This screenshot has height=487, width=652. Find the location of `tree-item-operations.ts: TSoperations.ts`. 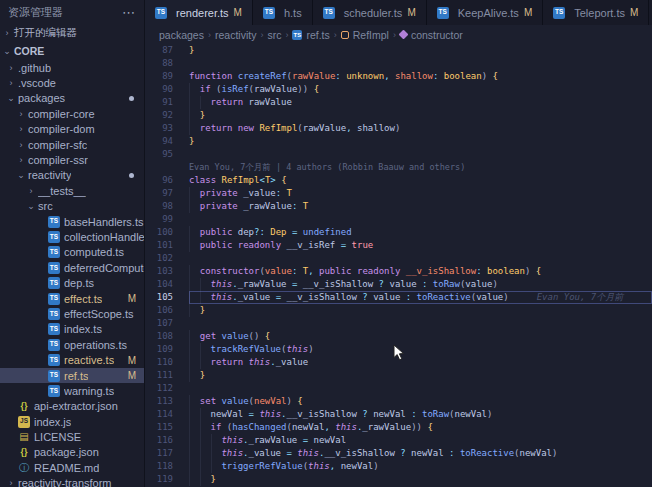

tree-item-operations.ts: TSoperations.ts is located at coordinates (72, 344).